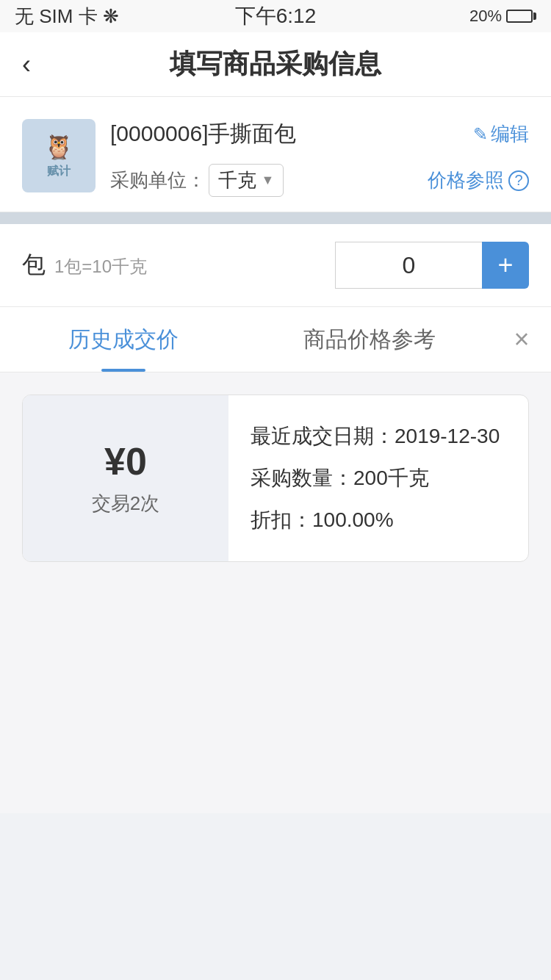 The width and height of the screenshot is (551, 980). I want to click on quantity-label-group: 包 1包=10千克, so click(84, 265).